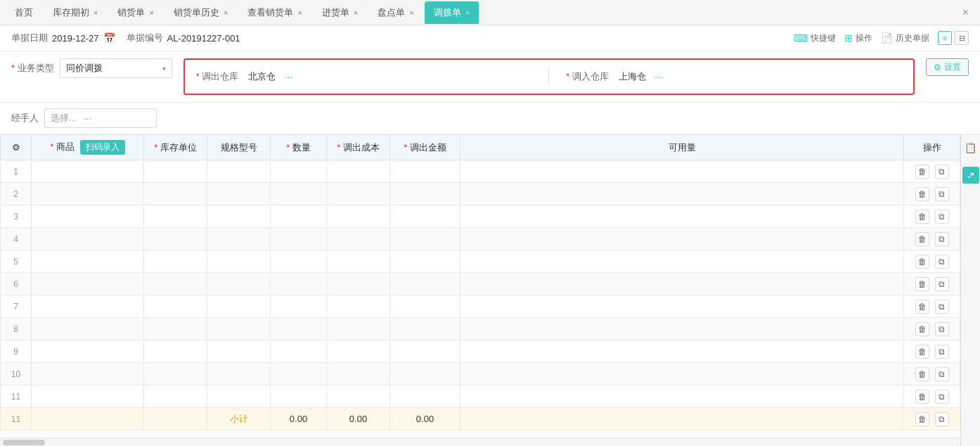 This screenshot has height=446, width=980. Describe the element at coordinates (88, 118) in the screenshot. I see `handler-more-btn: ···` at that location.